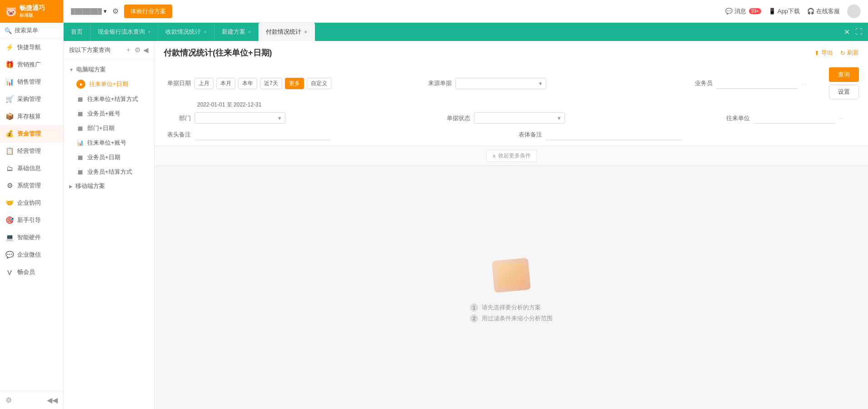 The width and height of the screenshot is (868, 409). I want to click on body-remark-input, so click(614, 135).